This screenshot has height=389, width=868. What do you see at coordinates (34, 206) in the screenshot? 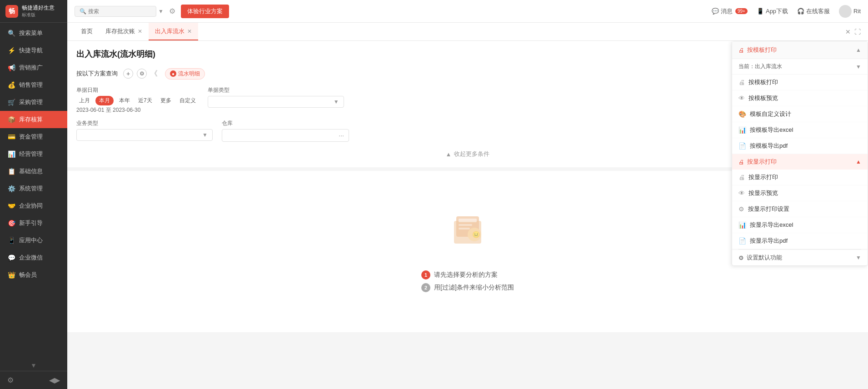
I see `sidebar-item-enterprise: 🤝 企业协同` at bounding box center [34, 206].